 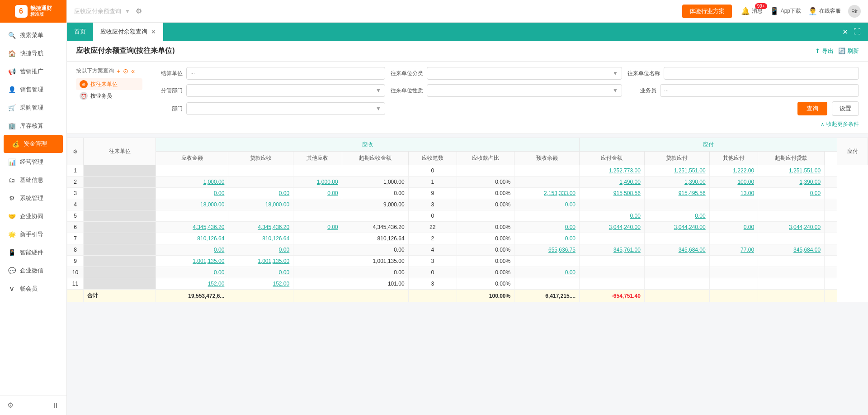 What do you see at coordinates (524, 73) in the screenshot?
I see `category-input: ▼` at bounding box center [524, 73].